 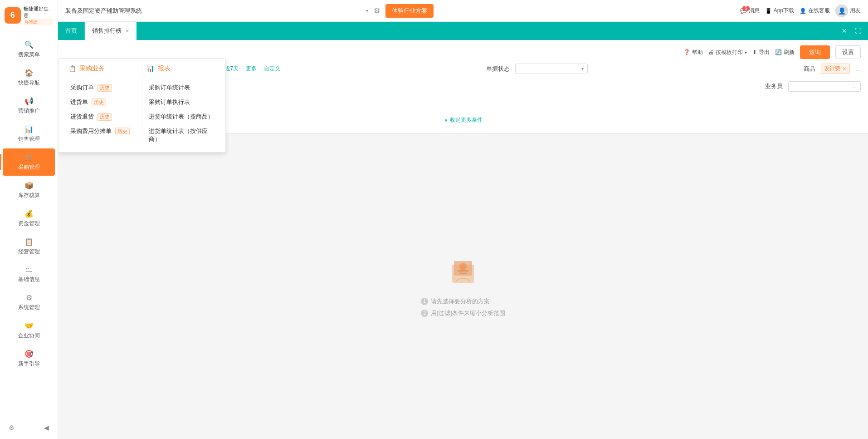 I want to click on message-icon-wrap: 💬 5, so click(x=744, y=11).